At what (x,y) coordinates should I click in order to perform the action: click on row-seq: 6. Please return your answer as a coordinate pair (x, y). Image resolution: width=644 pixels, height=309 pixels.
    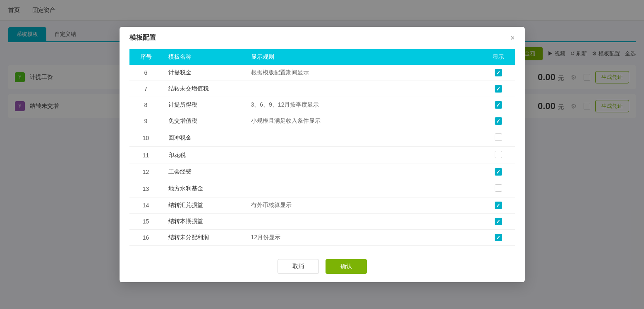
    Looking at the image, I should click on (146, 73).